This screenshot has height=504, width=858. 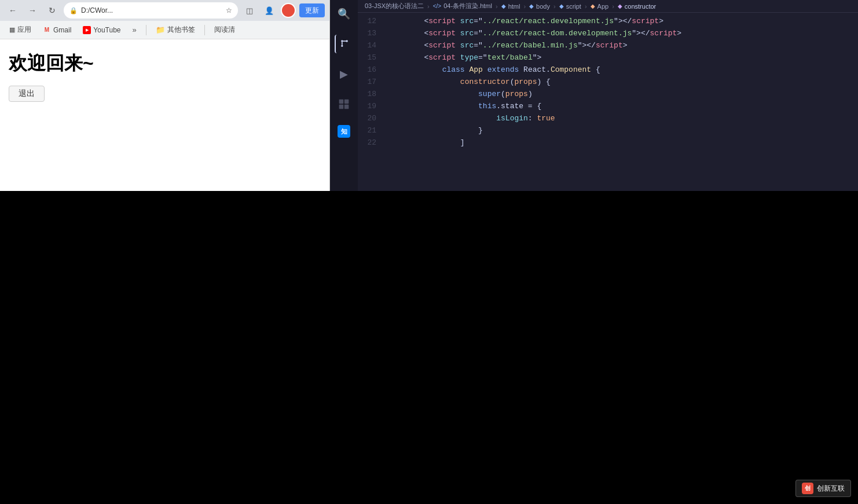 What do you see at coordinates (164, 10) in the screenshot?
I see `browser-titlebar: ← → ↻ 🔒 D:/CWor... ☆ ◫ 👤 更新` at bounding box center [164, 10].